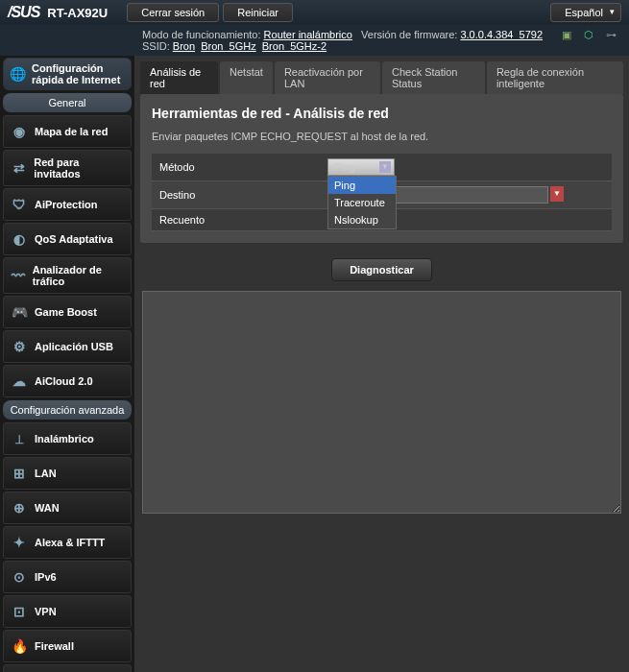 The width and height of the screenshot is (629, 672). What do you see at coordinates (308, 35) in the screenshot?
I see `mode-link: Router inalámbrico` at bounding box center [308, 35].